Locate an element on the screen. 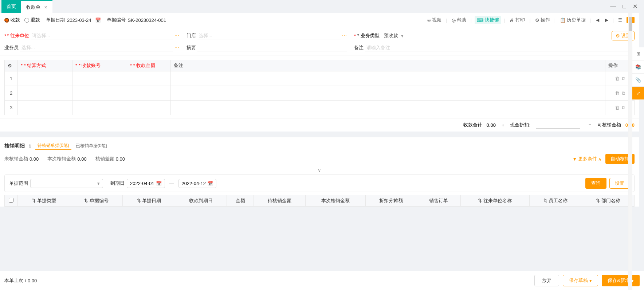 The width and height of the screenshot is (644, 290). history-icon: 📋 is located at coordinates (563, 20).